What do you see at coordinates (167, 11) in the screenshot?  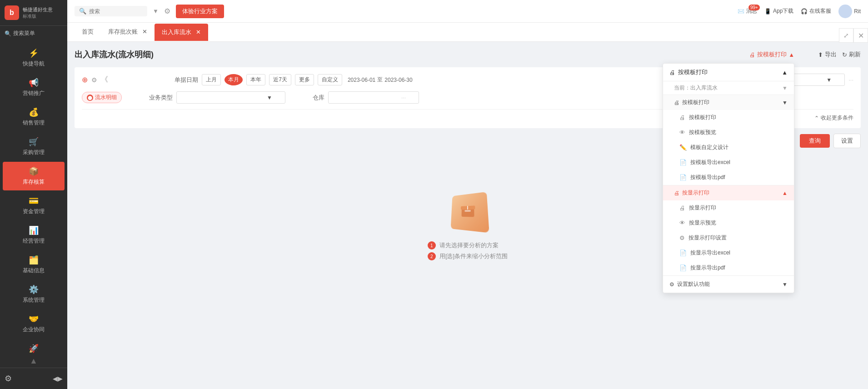 I see `header-settings-icon: ⚙` at bounding box center [167, 11].